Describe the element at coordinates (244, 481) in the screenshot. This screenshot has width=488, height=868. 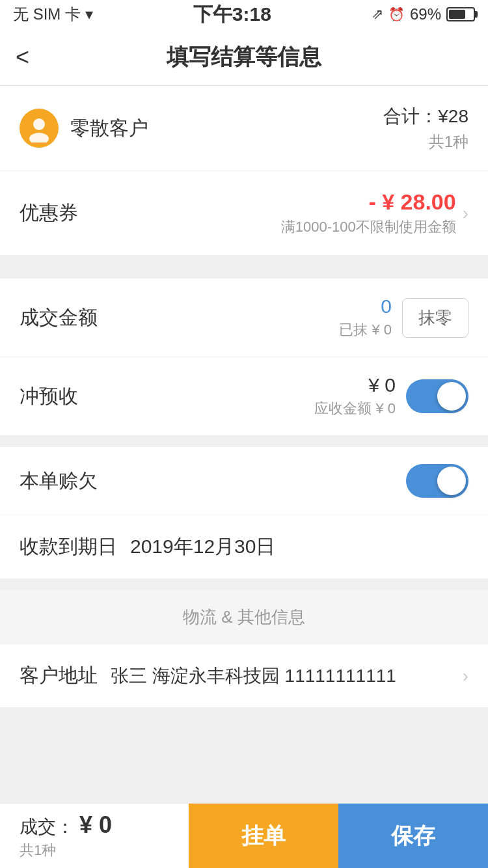
I see `debt-row: 本单赊欠` at that location.